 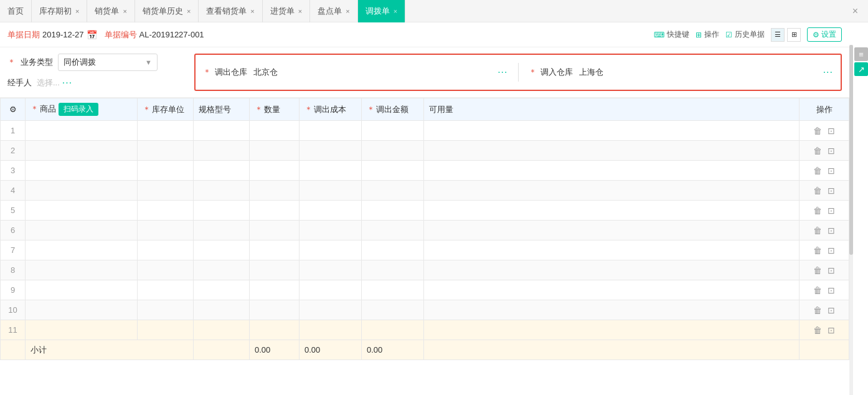 I want to click on row-3-unit, so click(x=166, y=171).